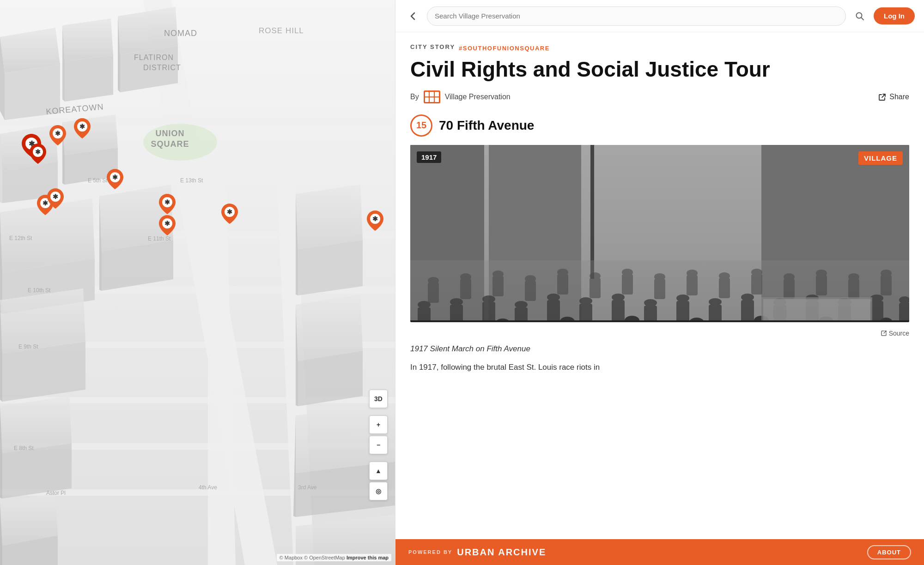 The width and height of the screenshot is (924, 565). I want to click on author-by-label: By, so click(415, 97).